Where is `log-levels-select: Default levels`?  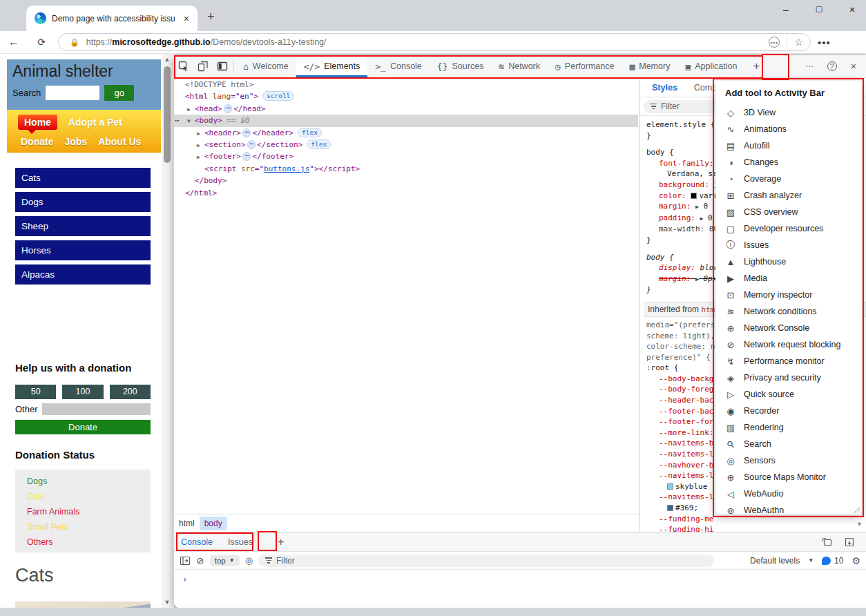 log-levels-select: Default levels is located at coordinates (775, 561).